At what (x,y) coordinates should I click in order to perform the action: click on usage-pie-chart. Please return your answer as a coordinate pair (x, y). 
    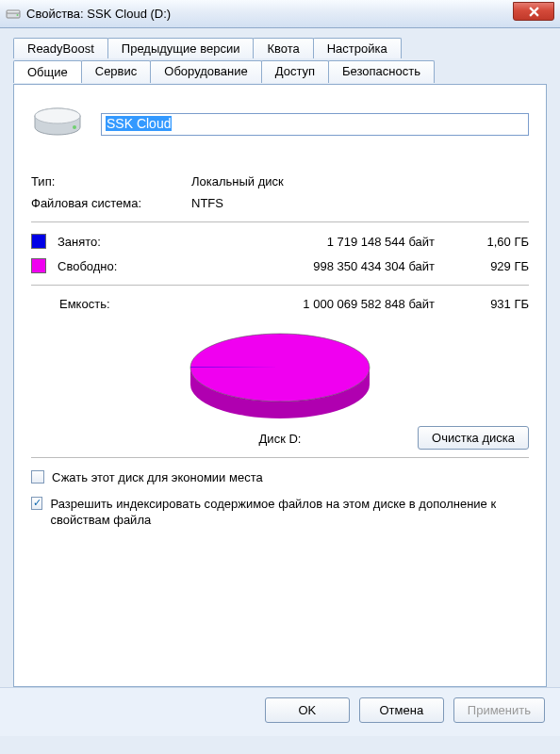
    Looking at the image, I should click on (280, 376).